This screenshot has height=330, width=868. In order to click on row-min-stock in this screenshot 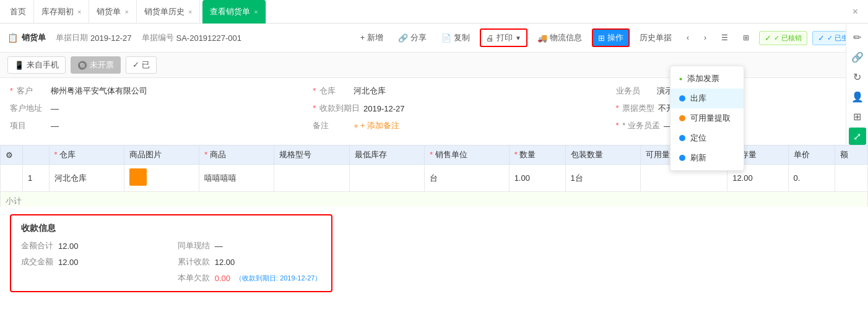, I will do `click(386, 178)`.